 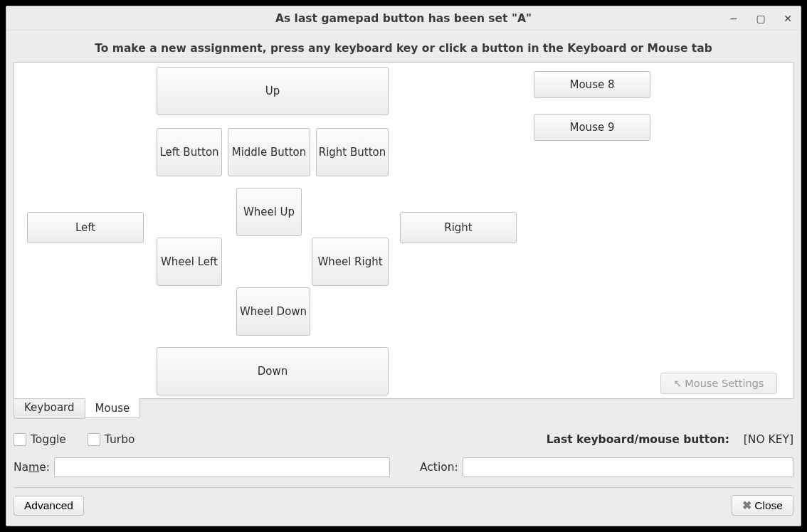 I want to click on tab-mouse: Mouse, so click(x=112, y=408).